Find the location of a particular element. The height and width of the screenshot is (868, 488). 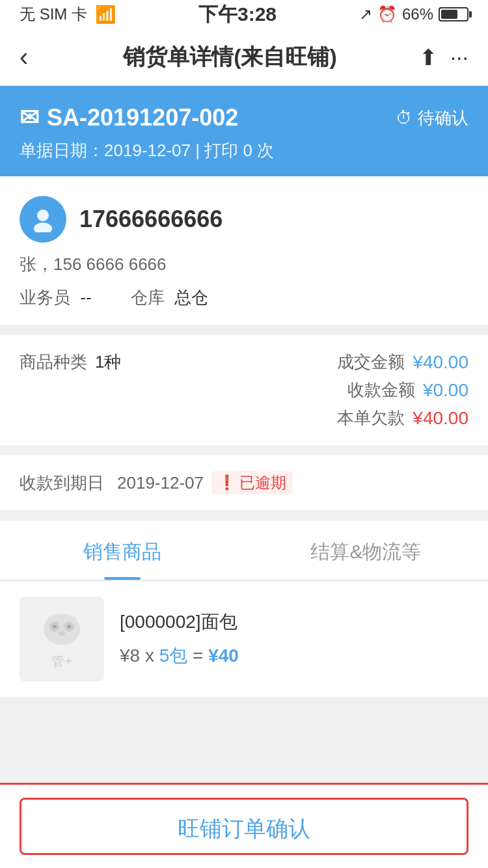

nav-actions: ⬆ ··· is located at coordinates (444, 57).